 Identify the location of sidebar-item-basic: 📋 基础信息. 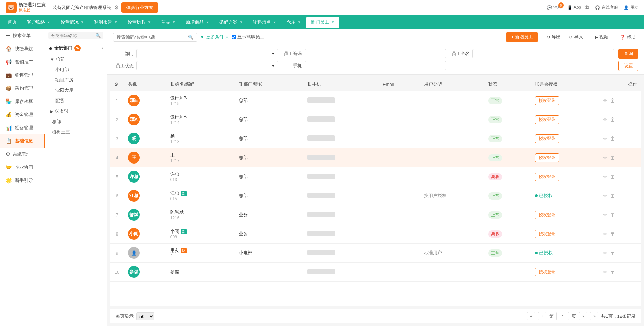
(22, 141).